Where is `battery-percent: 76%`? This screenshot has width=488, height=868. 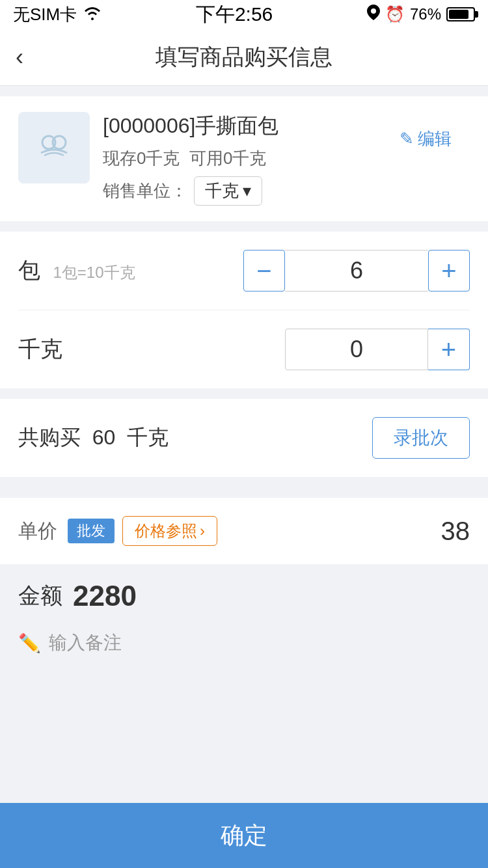 battery-percent: 76% is located at coordinates (426, 14).